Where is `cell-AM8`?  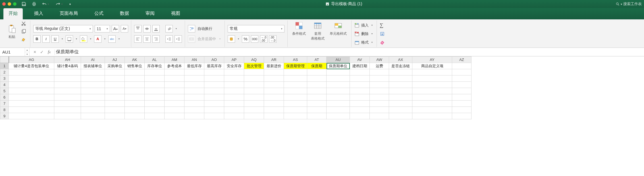
cell-AM8 is located at coordinates (174, 110).